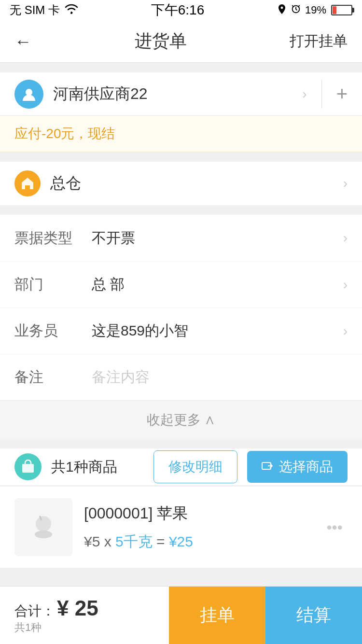  Describe the element at coordinates (181, 112) in the screenshot. I see `supplier-section: 河南供应商22 › + 应付-20元，现结` at that location.